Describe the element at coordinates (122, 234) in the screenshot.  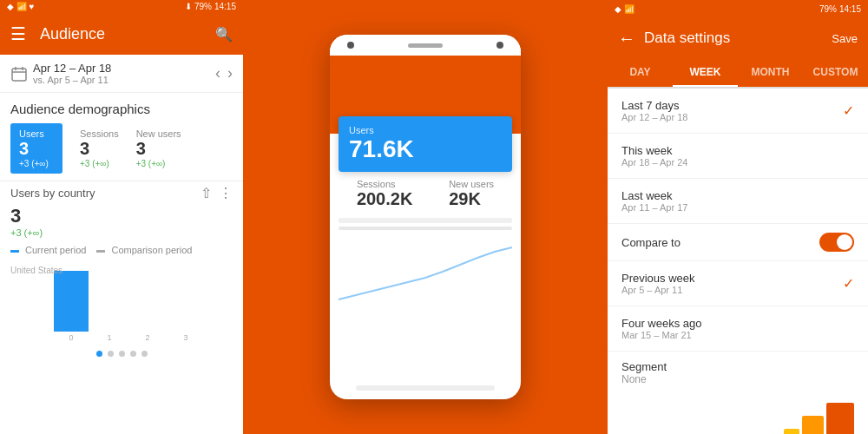
I see `country-change: +3 (+∞)` at that location.